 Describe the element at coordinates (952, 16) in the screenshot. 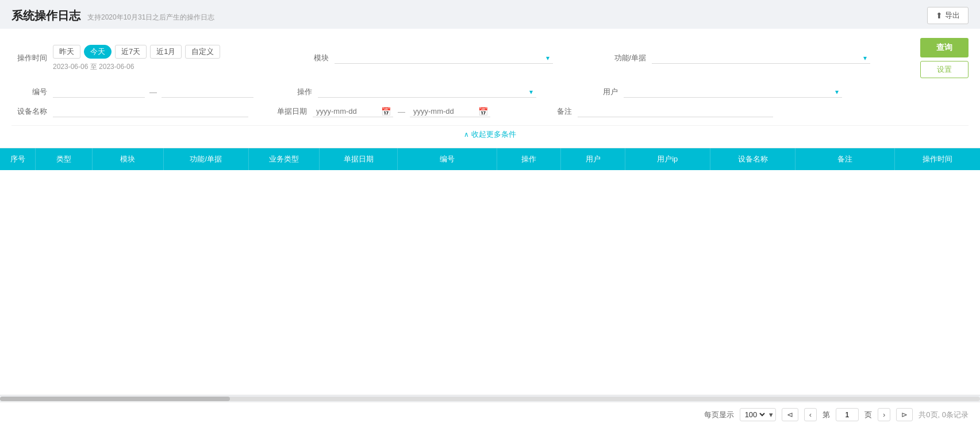

I see `export-label: 导出` at that location.